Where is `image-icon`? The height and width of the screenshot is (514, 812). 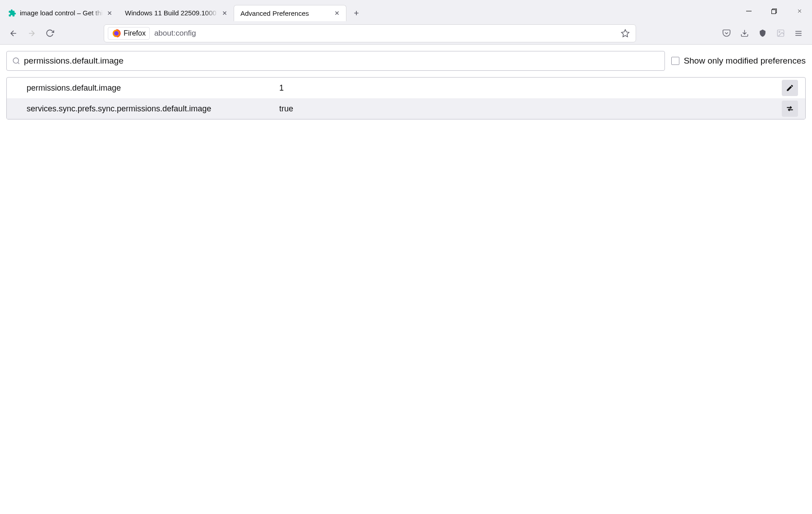 image-icon is located at coordinates (780, 33).